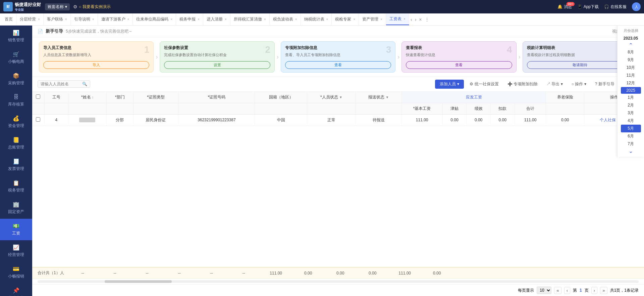 The width and height of the screenshot is (644, 296). I want to click on step-btn-3: 查看, so click(338, 65).